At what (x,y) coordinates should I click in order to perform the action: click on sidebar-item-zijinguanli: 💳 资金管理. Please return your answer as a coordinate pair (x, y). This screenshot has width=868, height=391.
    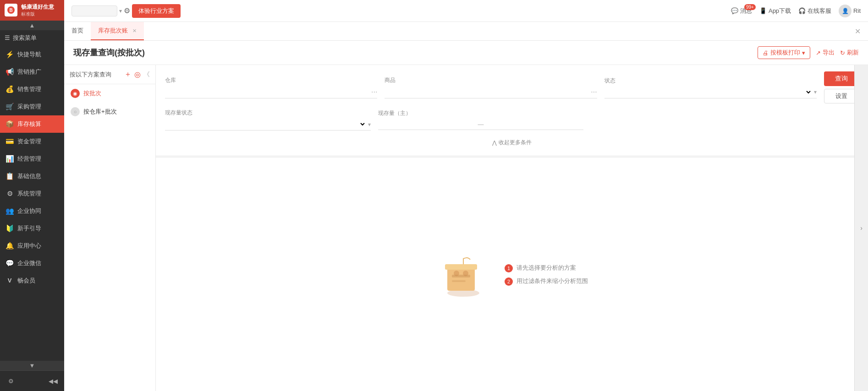
    Looking at the image, I should click on (32, 141).